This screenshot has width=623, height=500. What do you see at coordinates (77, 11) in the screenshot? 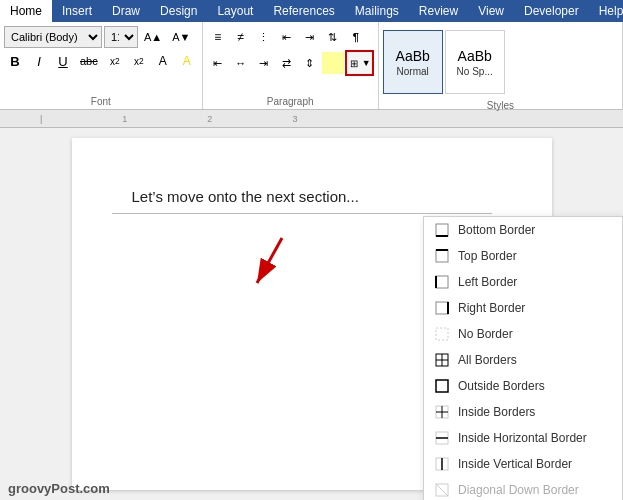
I see `tab-insert: Insert` at bounding box center [77, 11].